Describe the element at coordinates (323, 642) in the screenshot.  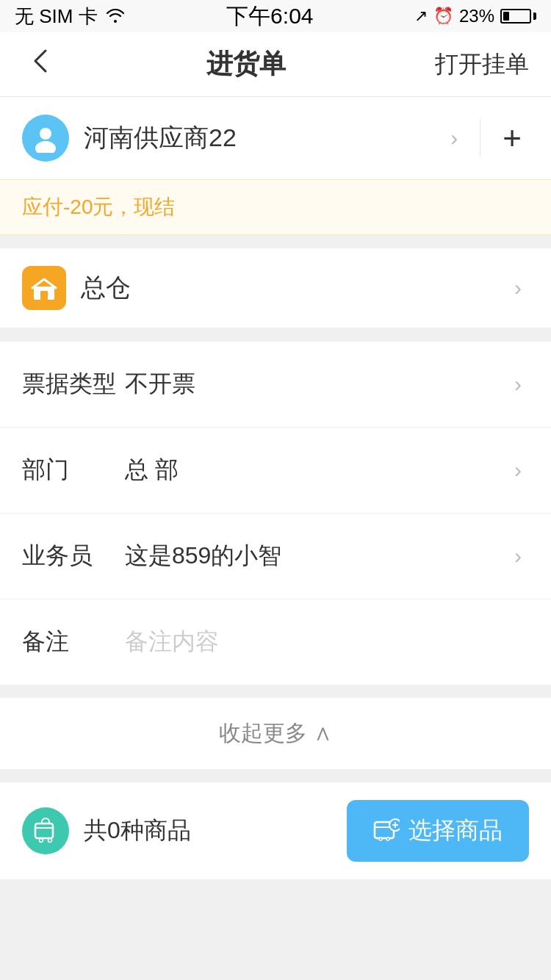
I see `remark-input: 备注内容` at that location.